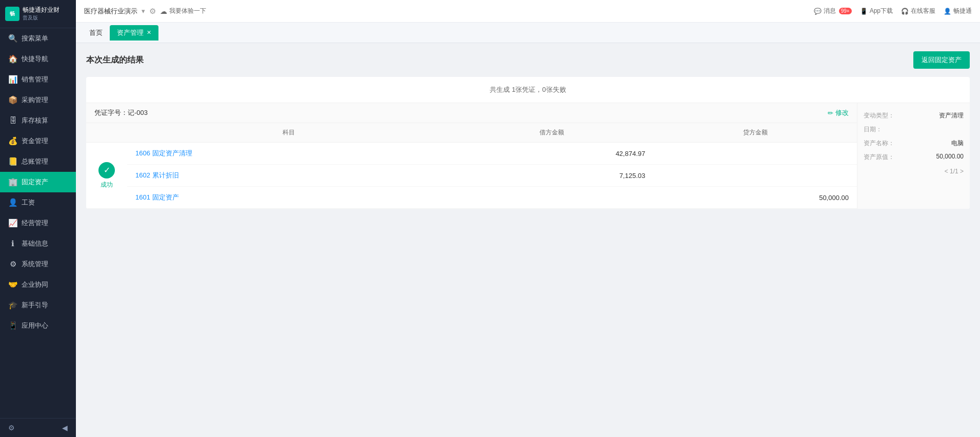 The height and width of the screenshot is (437, 980). What do you see at coordinates (38, 326) in the screenshot?
I see `sidebar-item-apps: 📱 应用中心` at bounding box center [38, 326].